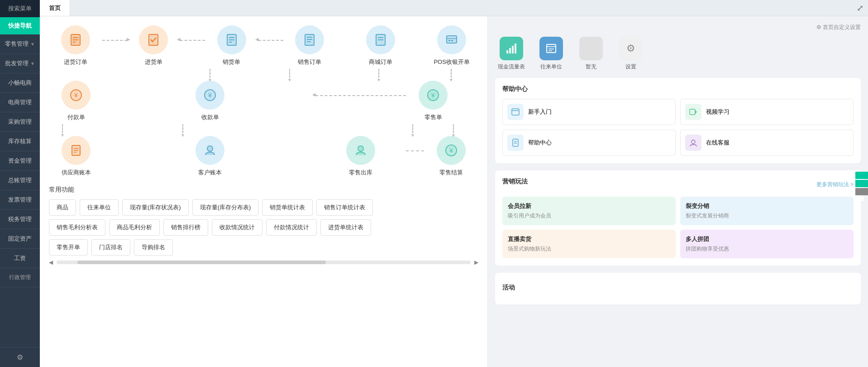 The width and height of the screenshot is (868, 367). What do you see at coordinates (361, 156) in the screenshot?
I see `wf-node-retail-out: 零售出库` at bounding box center [361, 156].